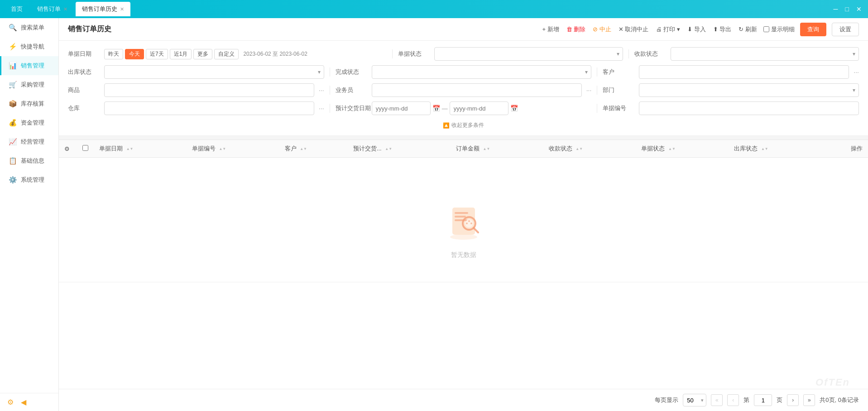 The width and height of the screenshot is (868, 411). Describe the element at coordinates (779, 29) in the screenshot. I see `display-detail-label: 显示明细` at that location.